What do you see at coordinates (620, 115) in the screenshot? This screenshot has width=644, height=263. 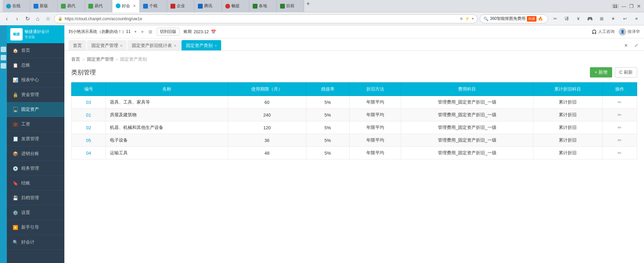 I see `edit-btn-1: ✏` at bounding box center [620, 115].